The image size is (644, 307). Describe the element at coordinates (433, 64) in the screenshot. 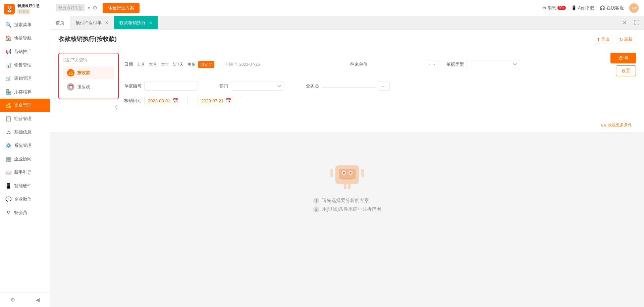

I see `counterparty-dots-button: ···` at that location.